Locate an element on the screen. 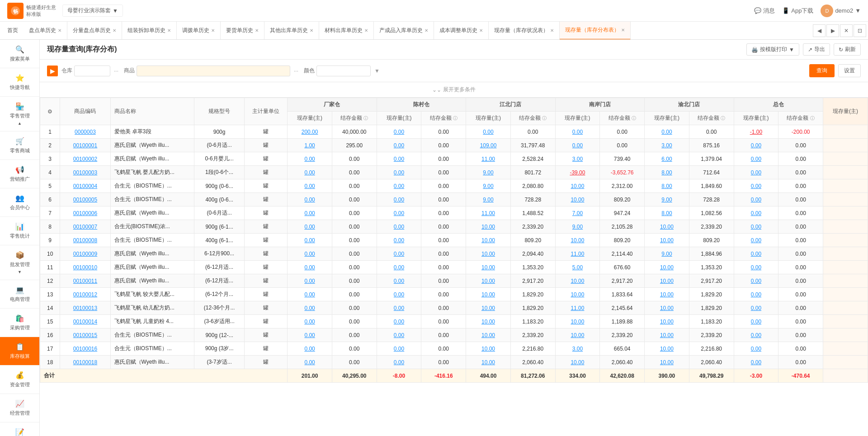  tab-nav-prev: ◀ is located at coordinates (819, 31).